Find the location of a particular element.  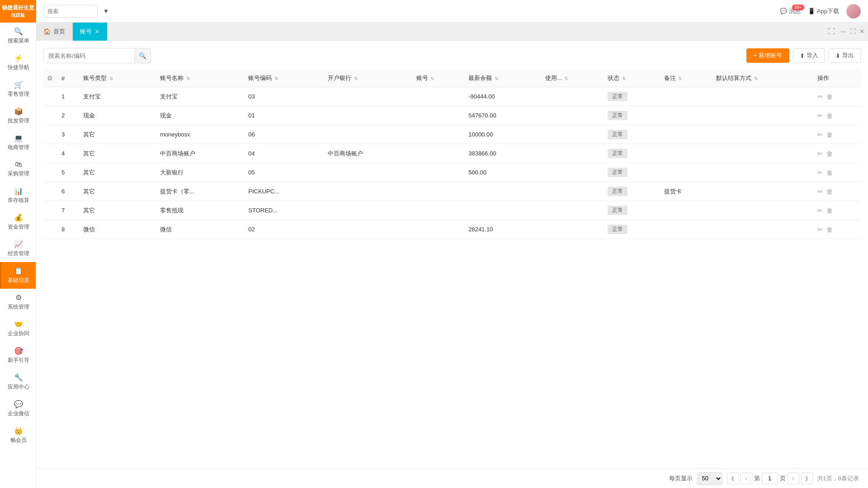

th-latest-balance: 最新余额 ⇅ is located at coordinates (503, 79).